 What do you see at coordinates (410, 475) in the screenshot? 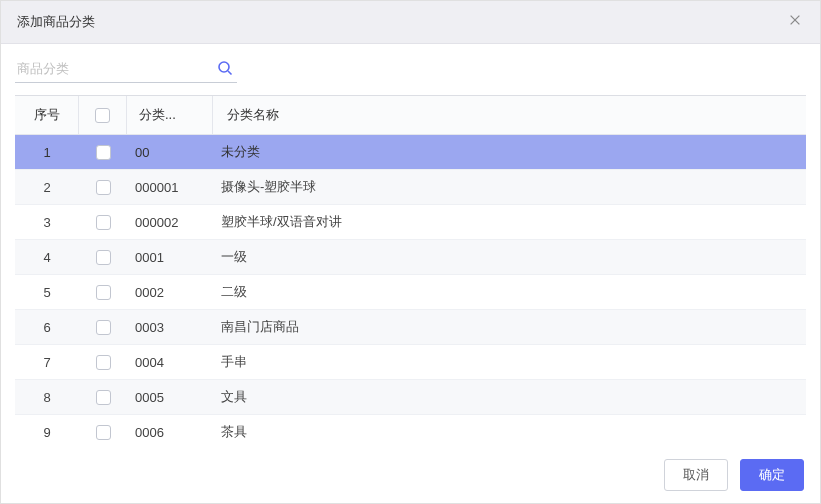
I see `dialog-footer: 取消 确定` at bounding box center [410, 475].